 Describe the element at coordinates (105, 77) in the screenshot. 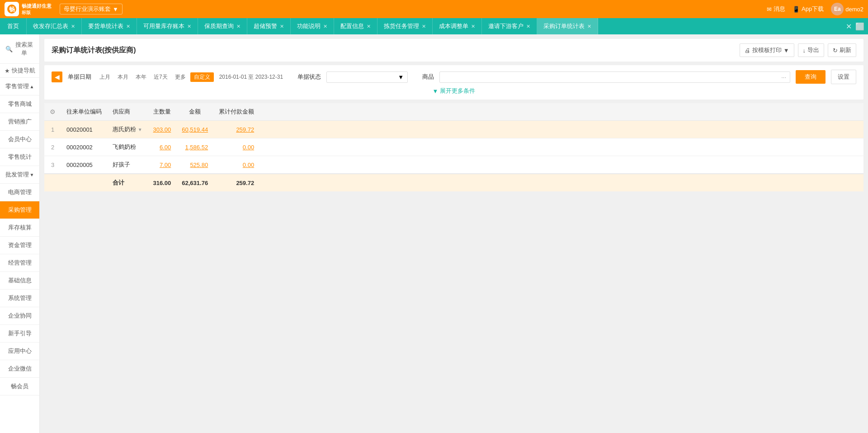

I see `date-last-month-btn: 上月` at that location.